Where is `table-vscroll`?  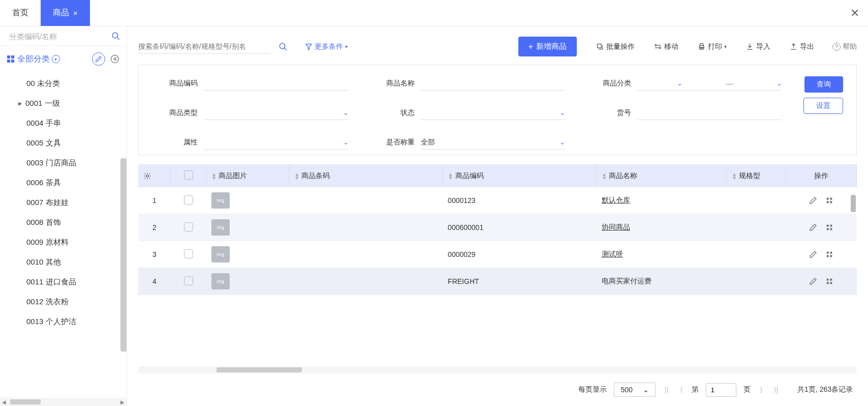 table-vscroll is located at coordinates (853, 204).